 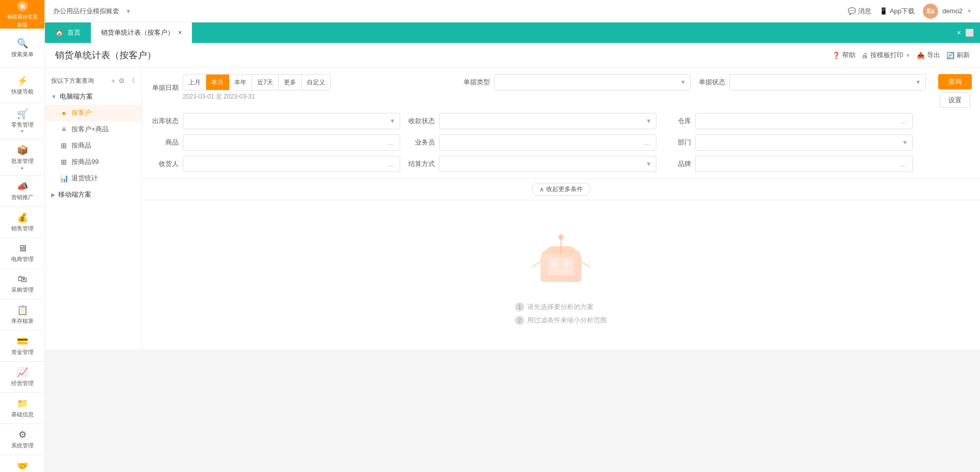 What do you see at coordinates (22, 48) in the screenshot?
I see `sidebar-item-search: 🔍 搜索菜单` at bounding box center [22, 48].